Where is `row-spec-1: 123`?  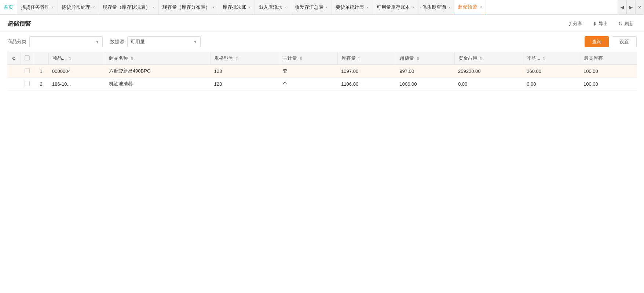
row-spec-1: 123 is located at coordinates (244, 84).